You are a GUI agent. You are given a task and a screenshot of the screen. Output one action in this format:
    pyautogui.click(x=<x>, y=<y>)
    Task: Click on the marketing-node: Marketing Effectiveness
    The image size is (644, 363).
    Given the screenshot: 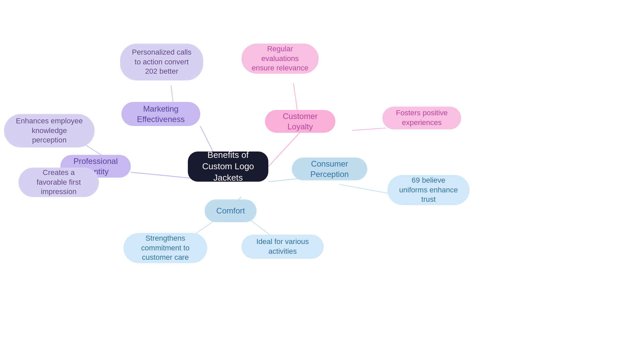 What is the action you would take?
    pyautogui.click(x=161, y=114)
    